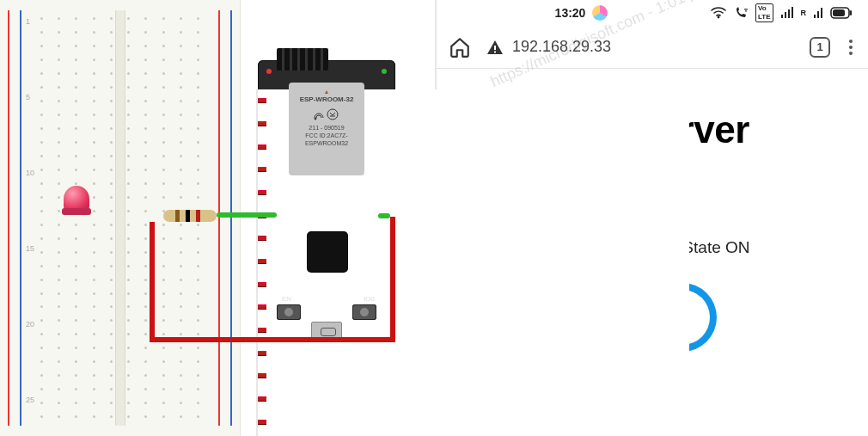 This screenshot has height=436, width=868. I want to click on esp32-shield: ▲ ESP-WROOM-32 211 - 090519 FCC ID:2AC7Z…, so click(327, 129).